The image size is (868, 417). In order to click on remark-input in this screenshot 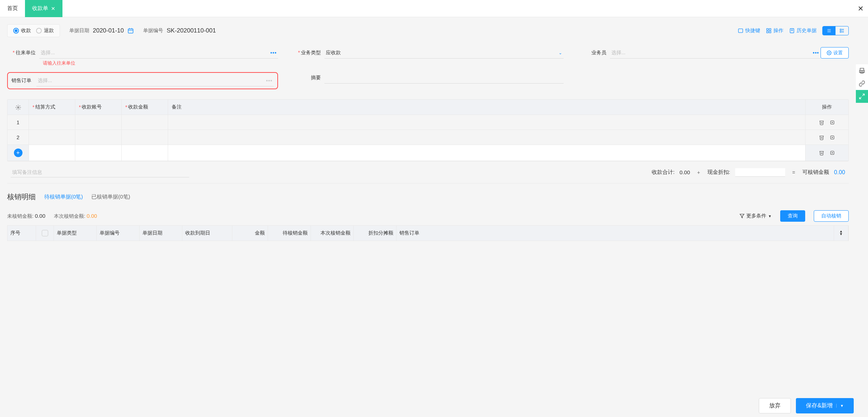, I will do `click(100, 172)`.